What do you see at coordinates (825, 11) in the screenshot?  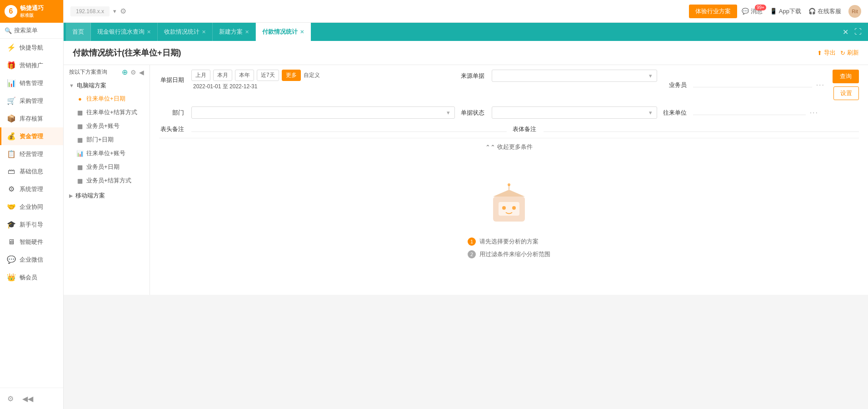 I see `online-service-btn: 🎧 在线客服` at bounding box center [825, 11].